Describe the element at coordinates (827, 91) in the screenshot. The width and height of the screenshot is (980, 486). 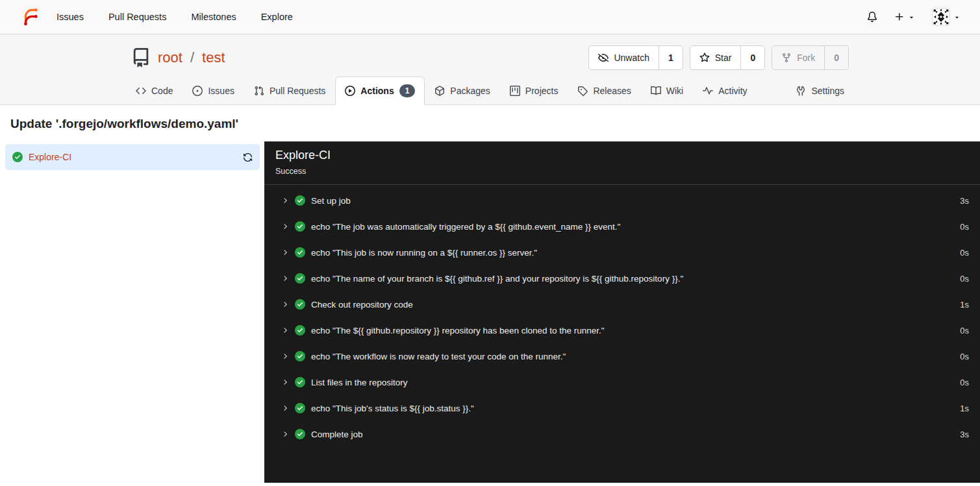
I see `tab-settings-label: Settings` at that location.